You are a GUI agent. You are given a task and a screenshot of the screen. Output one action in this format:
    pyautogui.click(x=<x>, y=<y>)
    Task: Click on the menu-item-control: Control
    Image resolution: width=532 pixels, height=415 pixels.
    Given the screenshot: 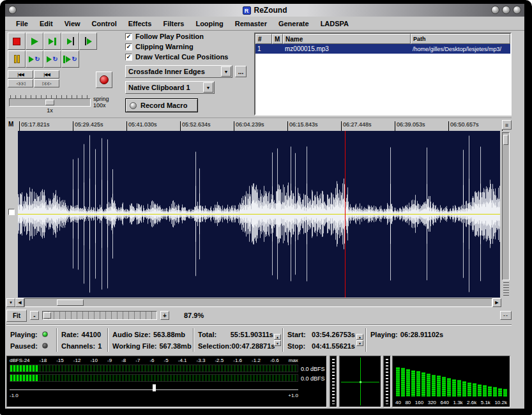 What is the action you would take?
    pyautogui.click(x=105, y=24)
    